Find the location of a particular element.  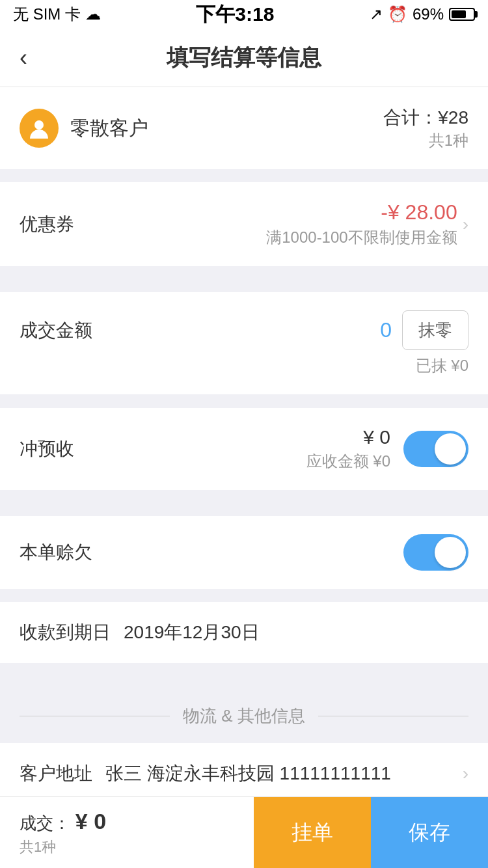

customer-name: 零散客户 is located at coordinates (109, 129).